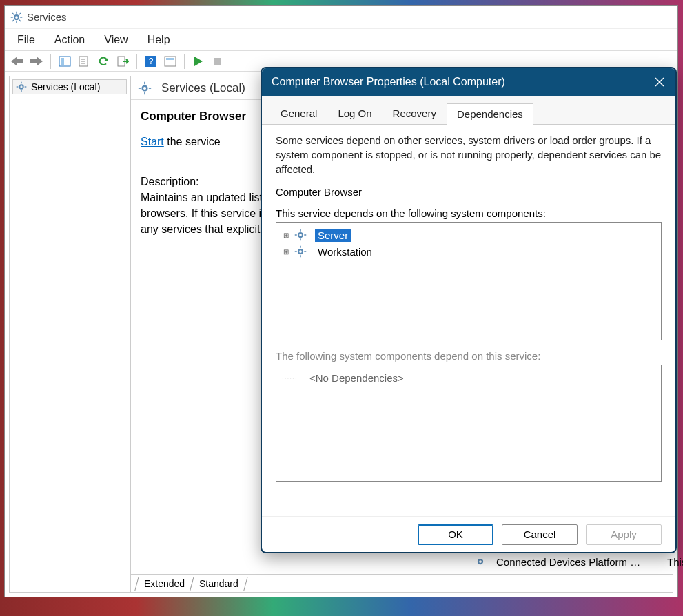 The height and width of the screenshot is (616, 683). I want to click on start-service-suffix: the service, so click(192, 142).